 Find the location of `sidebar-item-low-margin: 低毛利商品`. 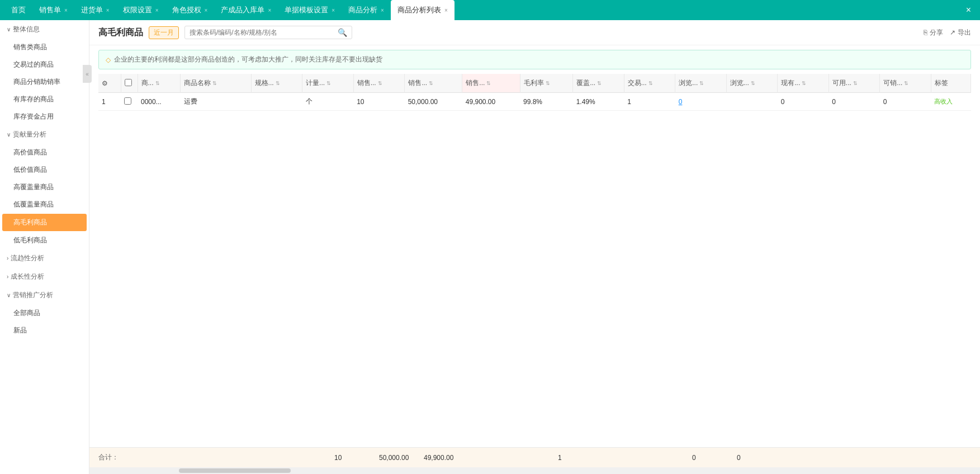

sidebar-item-low-margin: 低毛利商品 is located at coordinates (45, 241).